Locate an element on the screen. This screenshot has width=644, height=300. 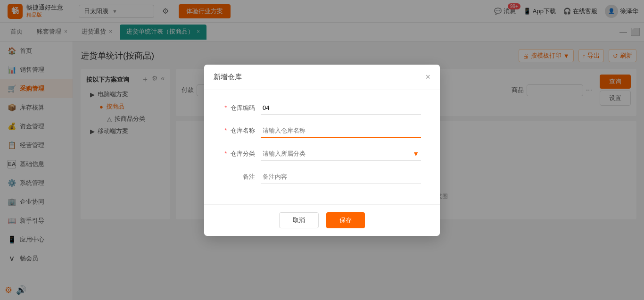
code-input is located at coordinates (341, 108).